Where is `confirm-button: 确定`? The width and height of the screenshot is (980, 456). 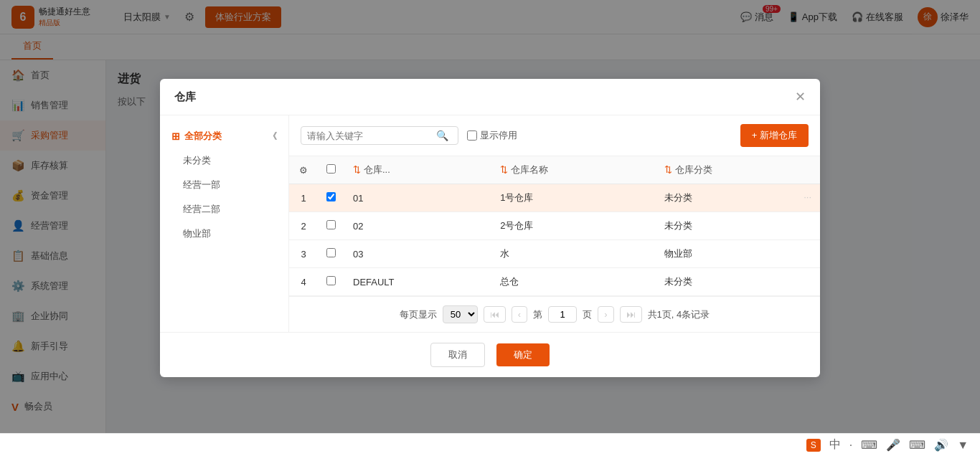 confirm-button: 确定 is located at coordinates (523, 355).